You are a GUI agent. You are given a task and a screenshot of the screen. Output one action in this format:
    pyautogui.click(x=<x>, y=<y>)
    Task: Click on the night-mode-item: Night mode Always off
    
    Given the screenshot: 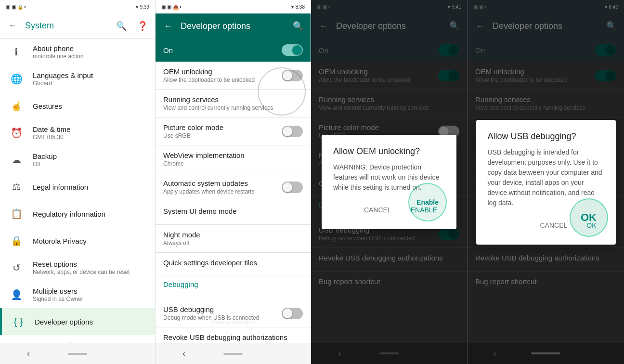 What is the action you would take?
    pyautogui.click(x=233, y=239)
    